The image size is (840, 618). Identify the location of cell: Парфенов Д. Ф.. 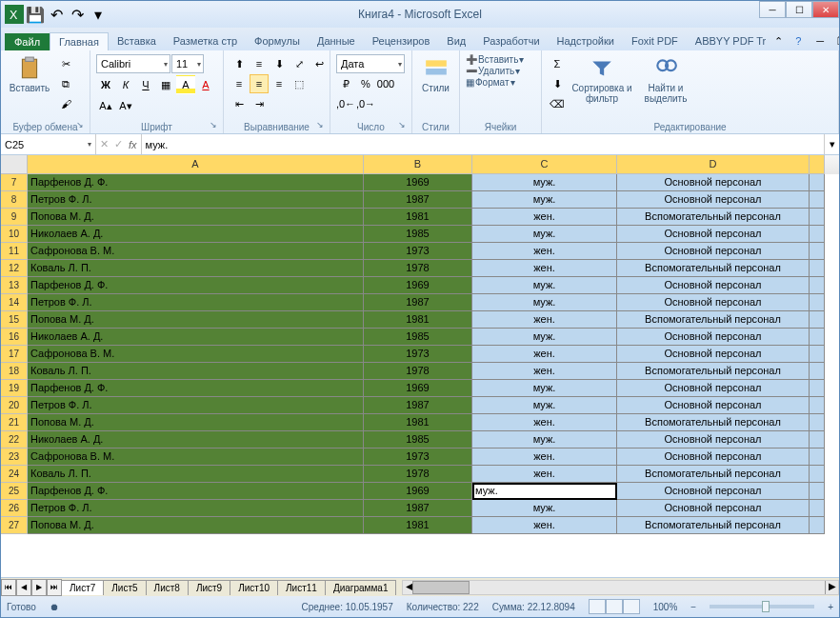
(196, 491).